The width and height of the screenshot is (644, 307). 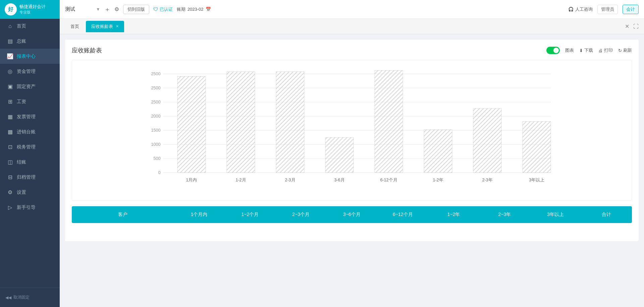 I want to click on tab-home: 首页, so click(x=75, y=27).